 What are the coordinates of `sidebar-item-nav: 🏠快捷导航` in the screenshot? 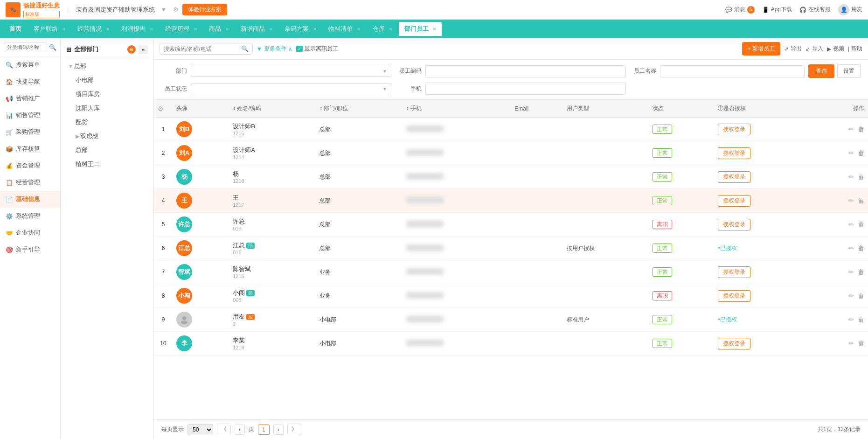 It's located at (30, 82).